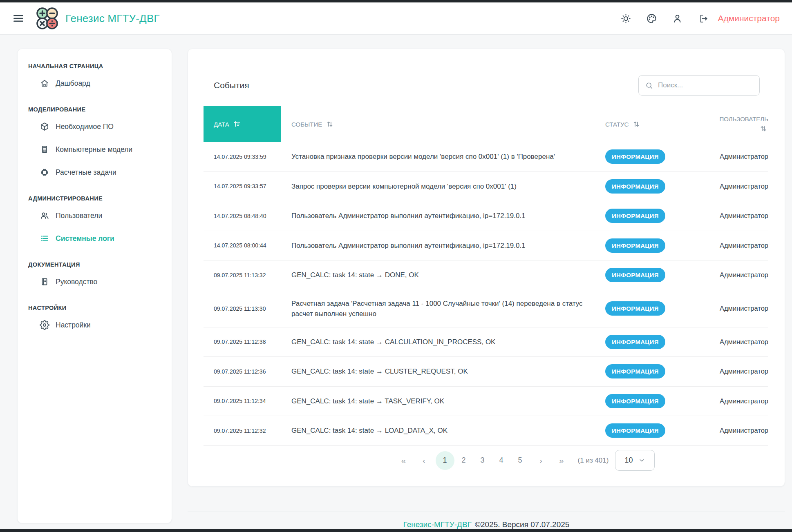 The image size is (792, 532). I want to click on page-button-5: 5, so click(520, 461).